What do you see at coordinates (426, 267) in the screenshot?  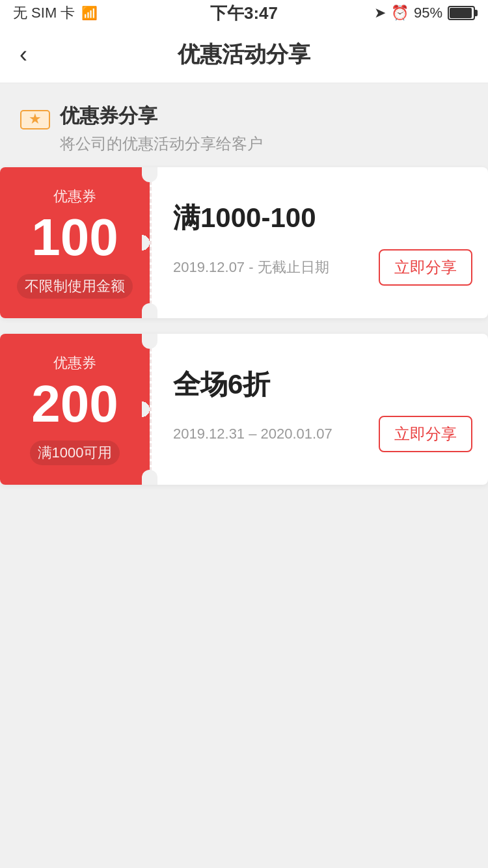 I see `share-button-1: 立即分享` at bounding box center [426, 267].